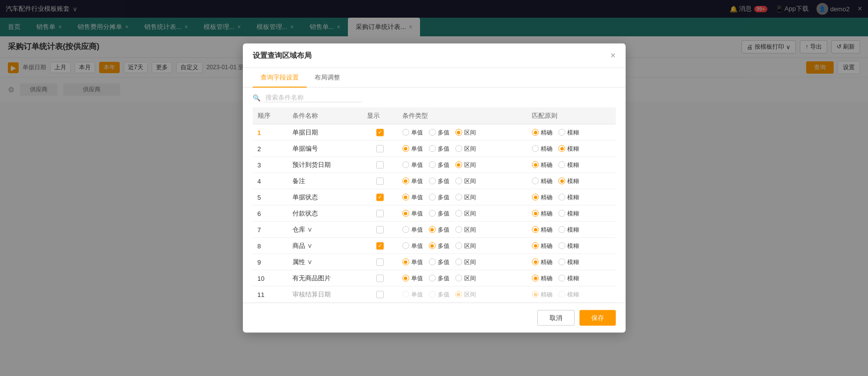 The image size is (868, 376). What do you see at coordinates (313, 97) in the screenshot?
I see `search-input` at bounding box center [313, 97].